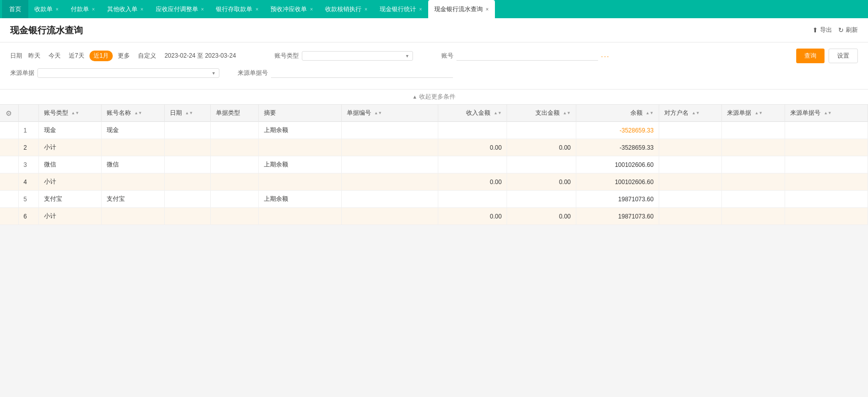  I want to click on account-type-select: ▾, so click(357, 56).